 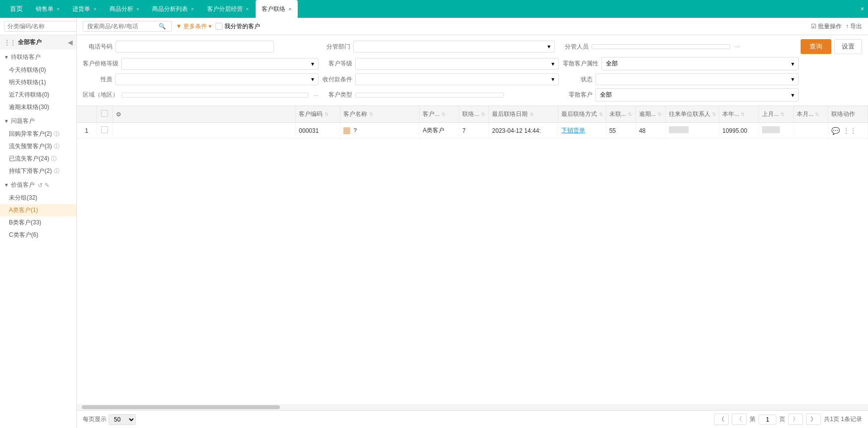 I want to click on row-last-date: 2023-04-12 14:44:, so click(x=524, y=131).